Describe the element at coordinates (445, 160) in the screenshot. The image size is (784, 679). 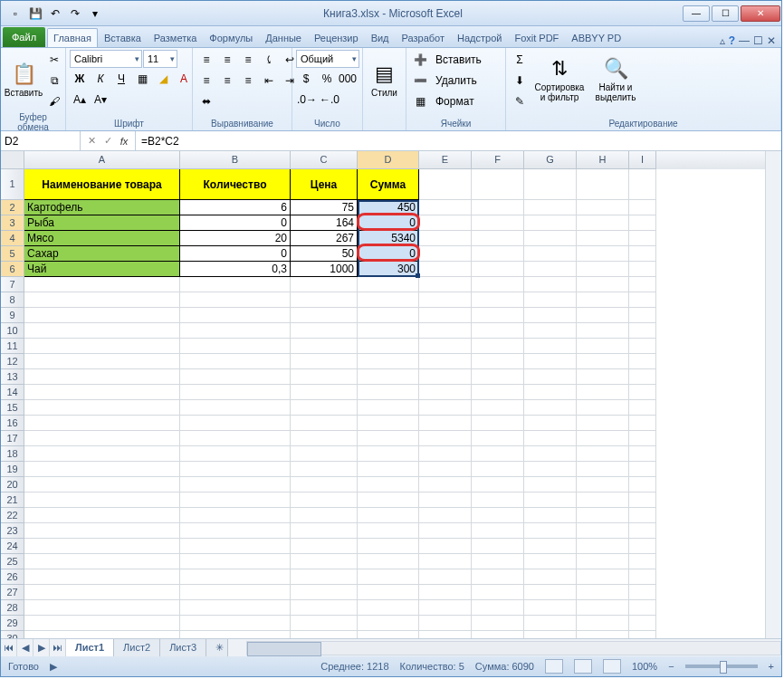
I see `col-E: E` at that location.